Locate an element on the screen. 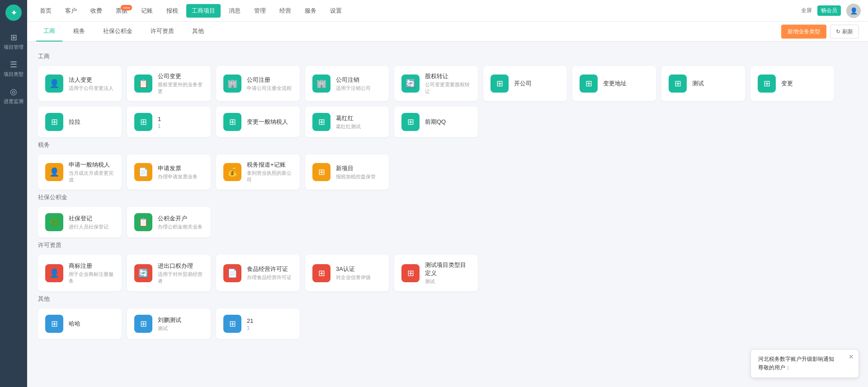 The image size is (868, 387). nav-operation: 经营 is located at coordinates (285, 11).